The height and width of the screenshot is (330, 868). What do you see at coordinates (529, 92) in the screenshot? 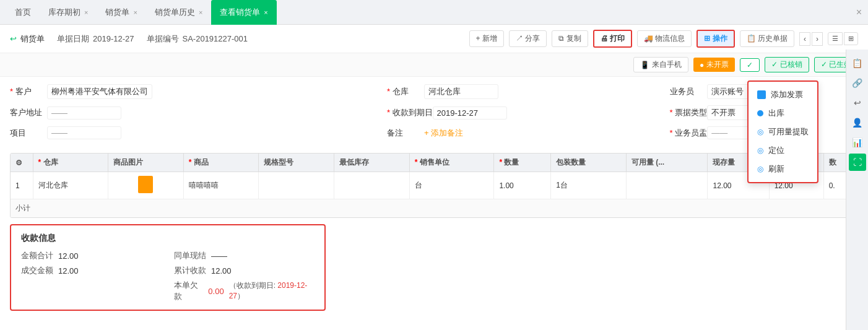
I see `warehouse-field: 仓库 河北仓库` at bounding box center [529, 92].